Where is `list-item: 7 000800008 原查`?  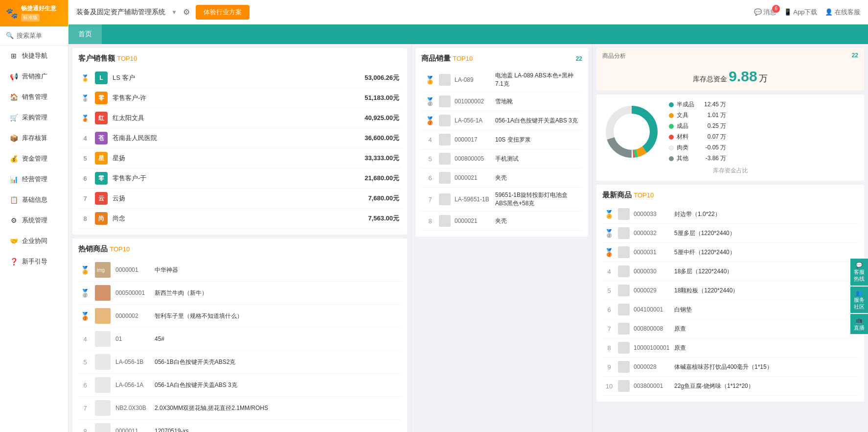
list-item: 7 000800008 原查 is located at coordinates (730, 329).